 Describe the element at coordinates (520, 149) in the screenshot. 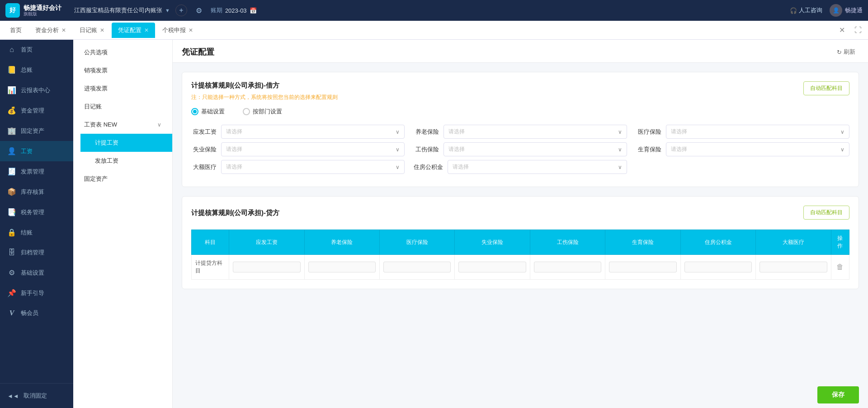

I see `field-injury: 工伤保险 请选择 ∨` at that location.